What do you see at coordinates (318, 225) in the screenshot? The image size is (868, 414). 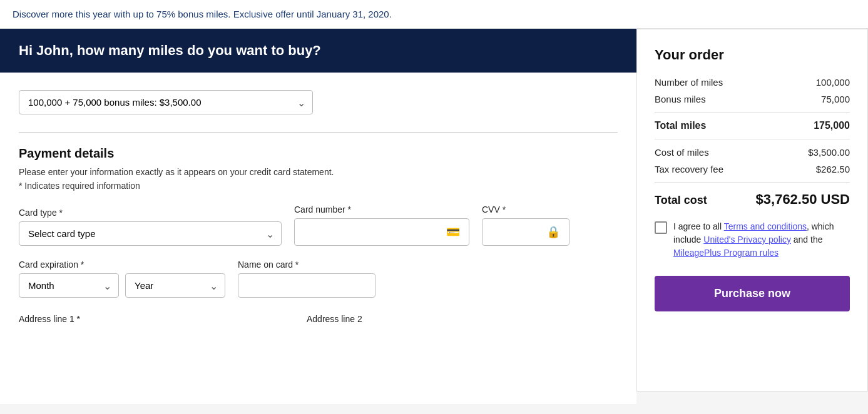 I see `card-info-row: Card type * Select card type ⌄ Card numb…` at bounding box center [318, 225].